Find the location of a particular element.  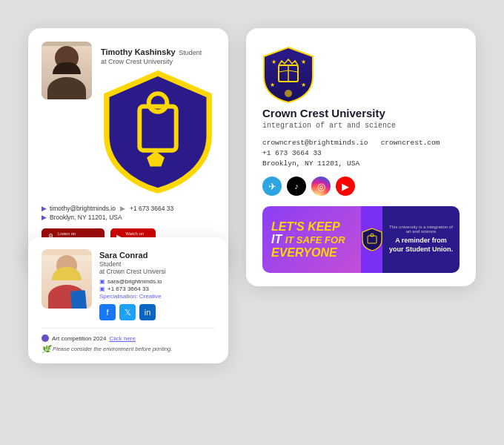

timothy-location-row: ▶ Brooklyn, NY 11201, USA is located at coordinates (128, 217).